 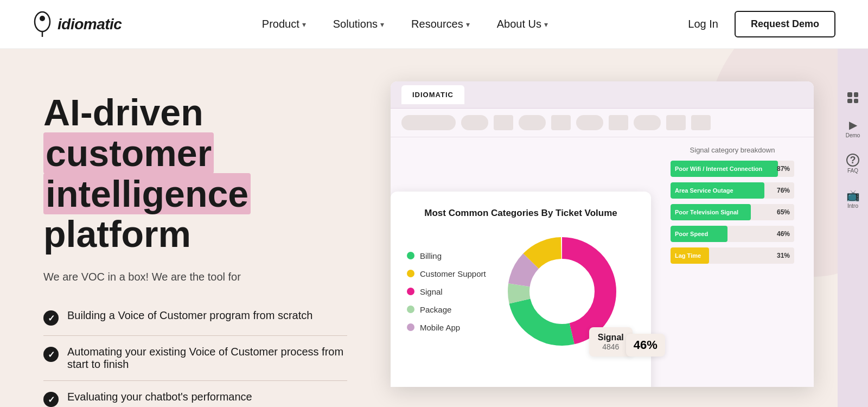 I want to click on feature-item: Evaluating your chatbot's performance, so click(x=195, y=394).